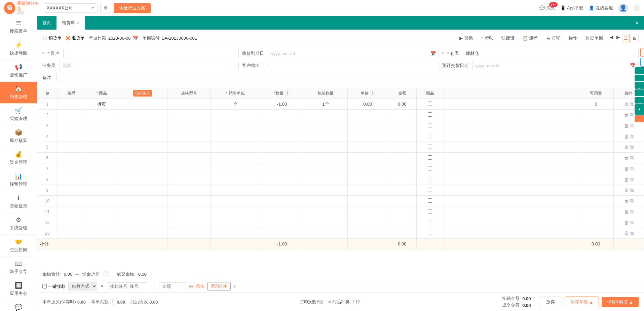 The width and height of the screenshot is (644, 311). Describe the element at coordinates (618, 38) in the screenshot. I see `next-icon: ▶` at that location.